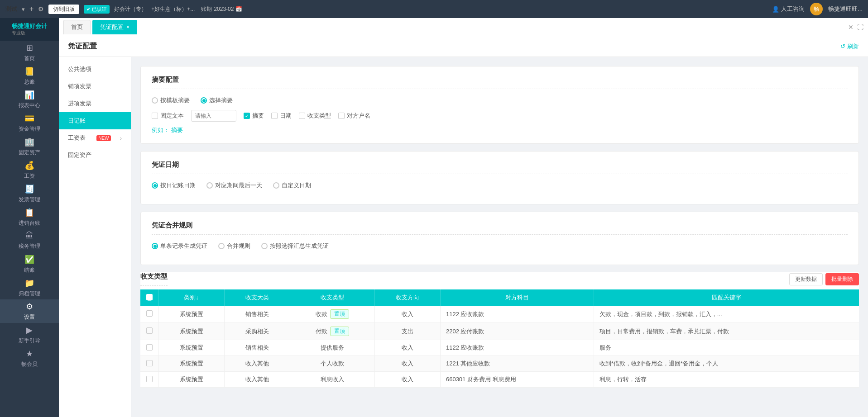 The width and height of the screenshot is (868, 417). I want to click on example-text: 例如： 摘要, so click(500, 130).